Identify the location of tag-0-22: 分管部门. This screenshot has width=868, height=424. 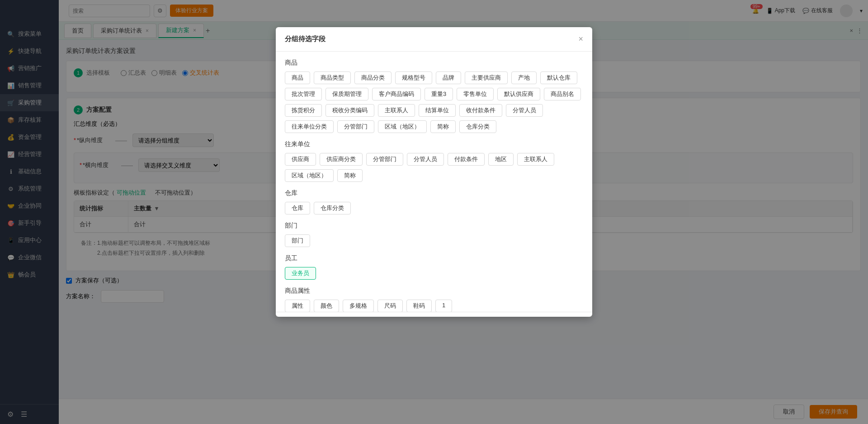
(356, 127).